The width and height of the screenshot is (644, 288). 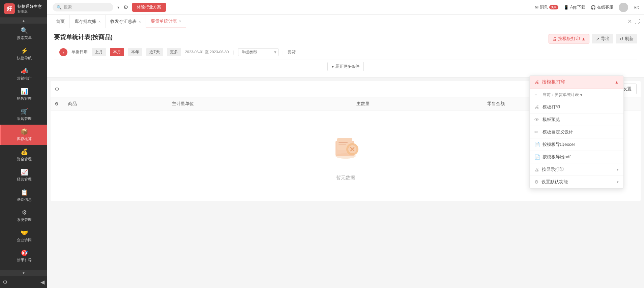 What do you see at coordinates (83, 7) in the screenshot?
I see `search-bar: 🔍 搜索` at bounding box center [83, 7].